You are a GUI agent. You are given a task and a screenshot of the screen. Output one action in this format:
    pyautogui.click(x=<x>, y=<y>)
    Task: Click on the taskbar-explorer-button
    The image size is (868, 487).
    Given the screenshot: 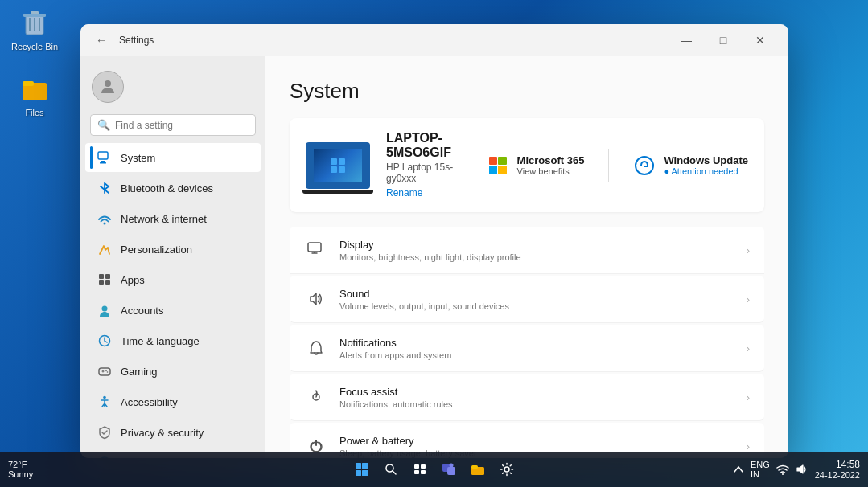 What is the action you would take?
    pyautogui.click(x=478, y=469)
    